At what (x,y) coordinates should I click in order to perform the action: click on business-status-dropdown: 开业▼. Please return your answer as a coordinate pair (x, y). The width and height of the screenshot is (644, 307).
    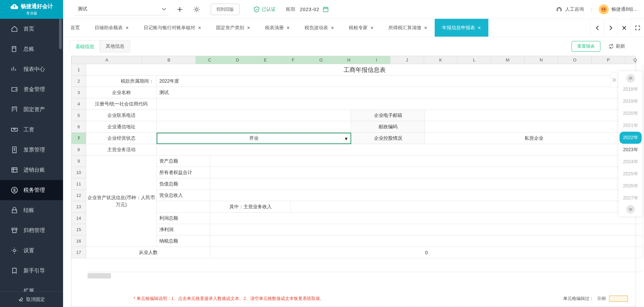
    Looking at the image, I should click on (254, 138).